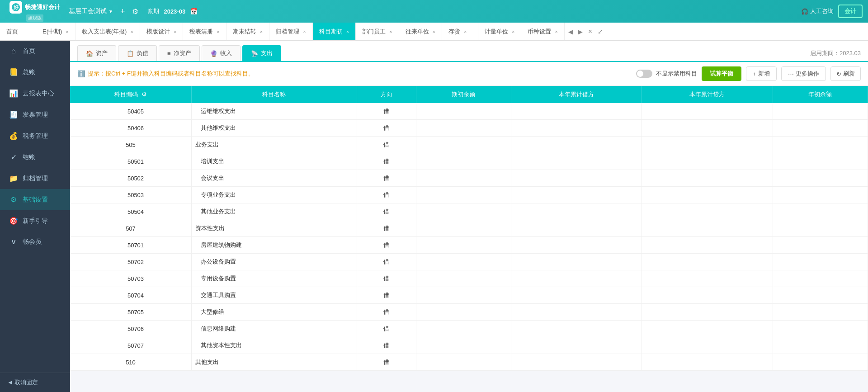 The width and height of the screenshot is (868, 392). I want to click on help-button: 🎧 人工咨询, so click(817, 11).